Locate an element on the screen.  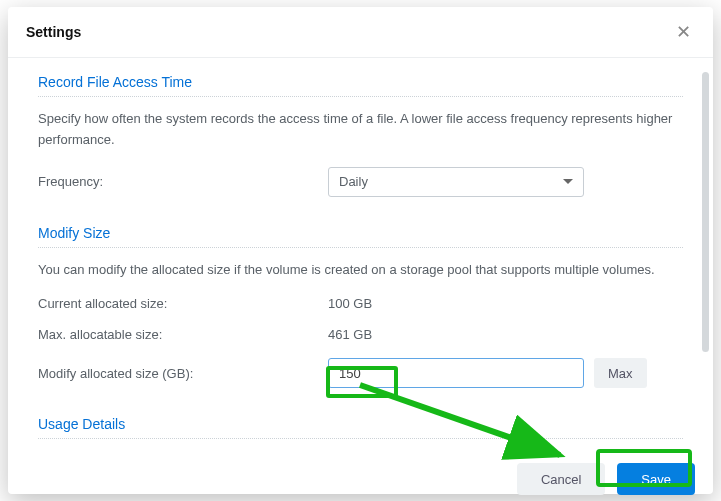
chevron-down-icon is located at coordinates (568, 182).